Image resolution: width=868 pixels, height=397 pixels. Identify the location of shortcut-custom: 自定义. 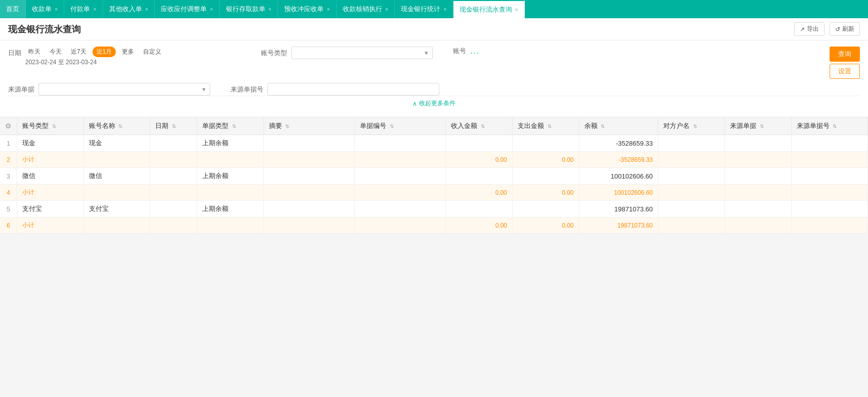
(152, 52).